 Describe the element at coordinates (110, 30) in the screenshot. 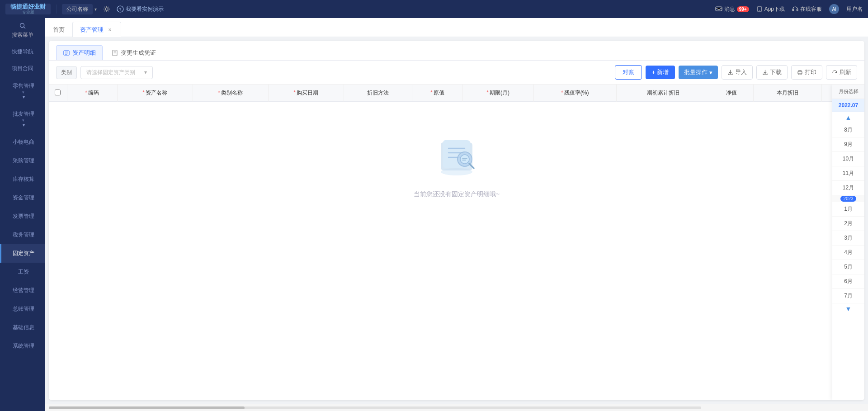

I see `tab-close-button: ×` at that location.